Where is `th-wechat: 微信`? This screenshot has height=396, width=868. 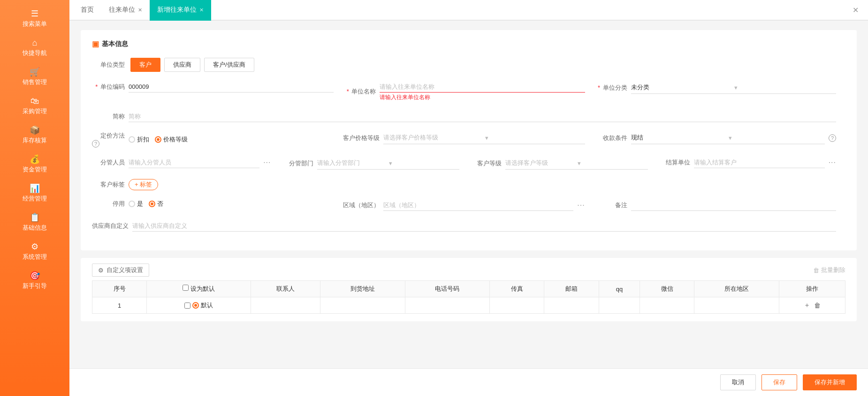
th-wechat: 微信 is located at coordinates (667, 289).